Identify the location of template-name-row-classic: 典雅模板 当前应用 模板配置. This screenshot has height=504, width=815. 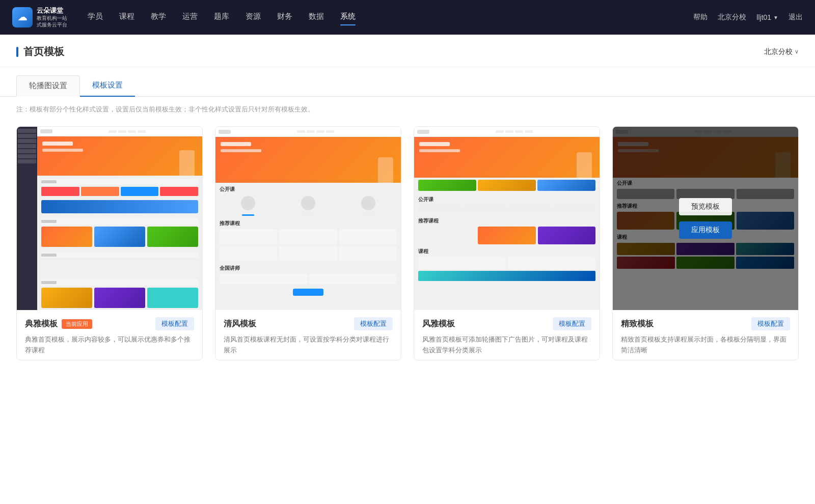
(110, 324).